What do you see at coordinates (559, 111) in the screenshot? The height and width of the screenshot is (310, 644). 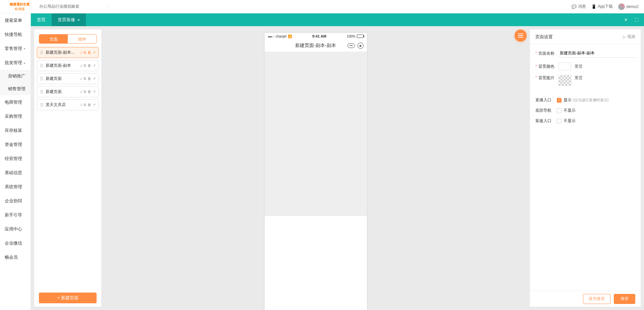 I see `bottom-nav-checkbox` at bounding box center [559, 111].